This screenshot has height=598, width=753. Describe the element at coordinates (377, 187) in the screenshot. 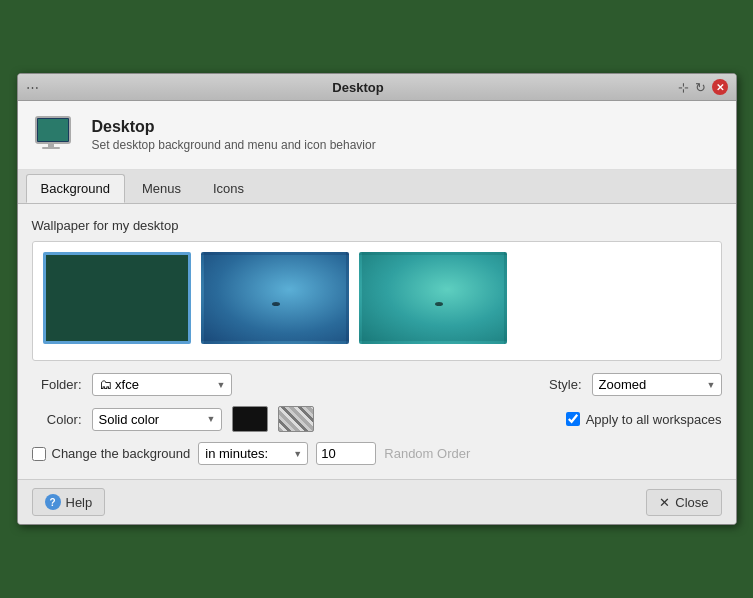

I see `tab-bar: Background Menus Icons` at that location.